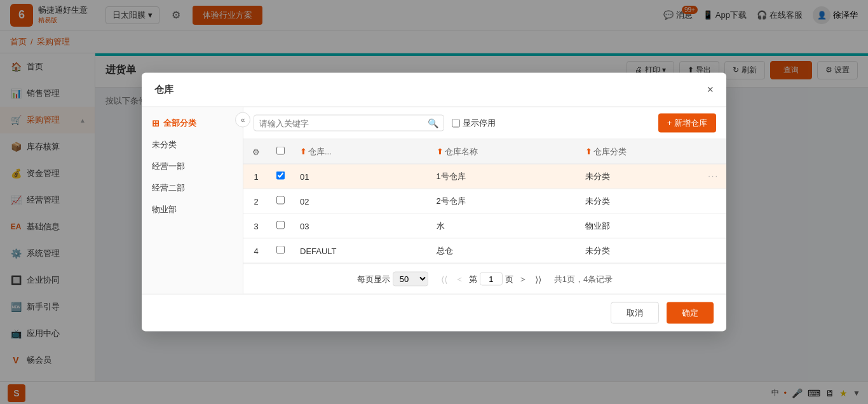  I want to click on row-name: 总仓, so click(503, 250).